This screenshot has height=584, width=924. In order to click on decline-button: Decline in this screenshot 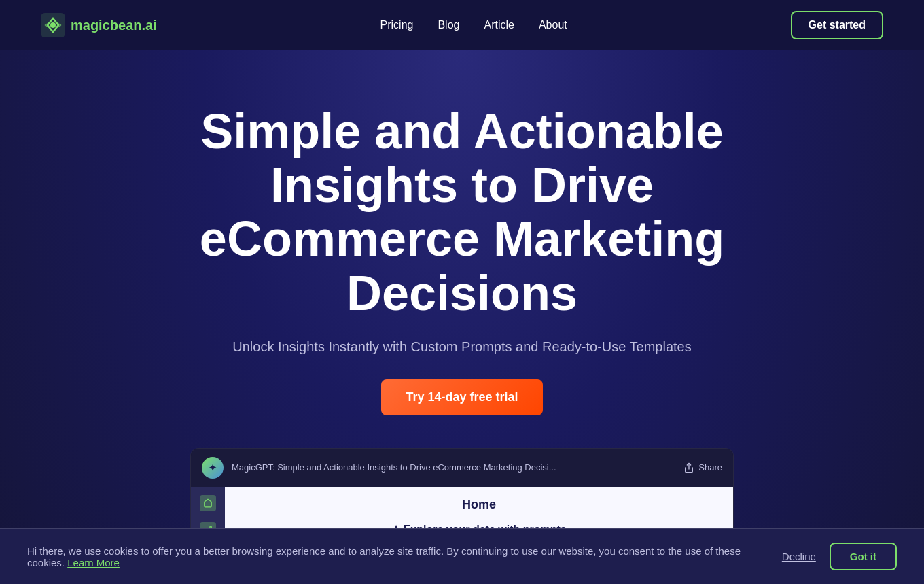, I will do `click(799, 556)`.